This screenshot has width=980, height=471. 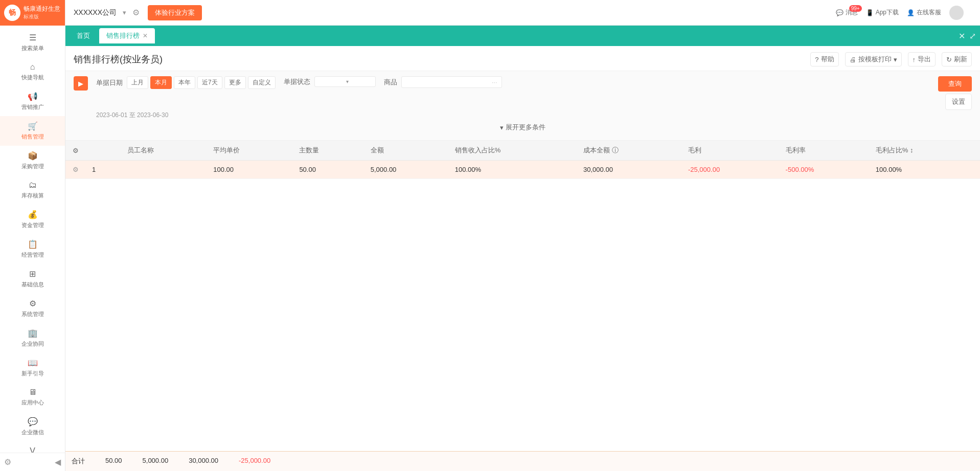 I want to click on sidebar-item-sales-mgmt: 🛒销售管理, so click(x=33, y=131).